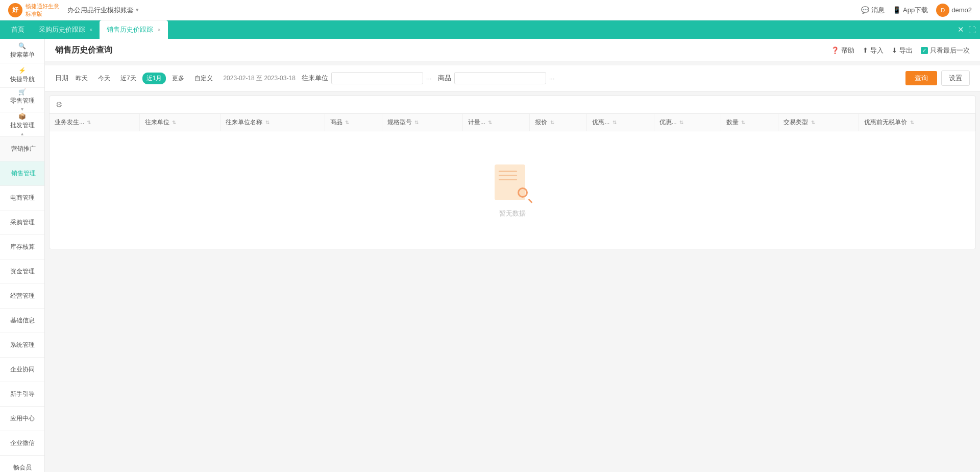 The width and height of the screenshot is (980, 472). I want to click on th-trade-type: 交易类型 ⇅, so click(819, 123).